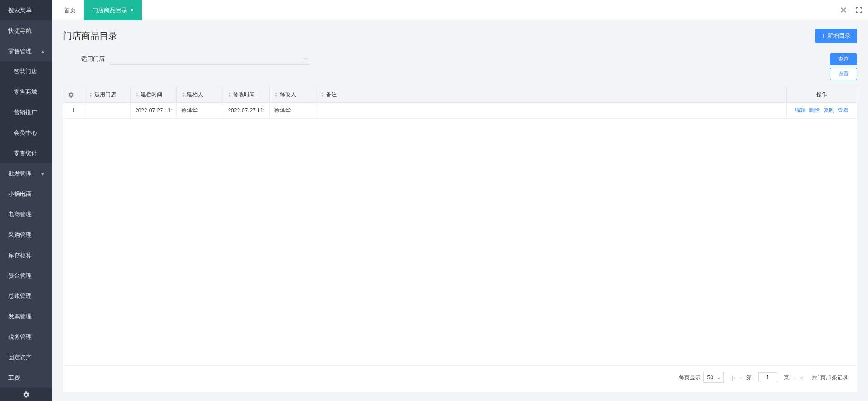  I want to click on sidebar-item-label: 发票管理, so click(20, 317).